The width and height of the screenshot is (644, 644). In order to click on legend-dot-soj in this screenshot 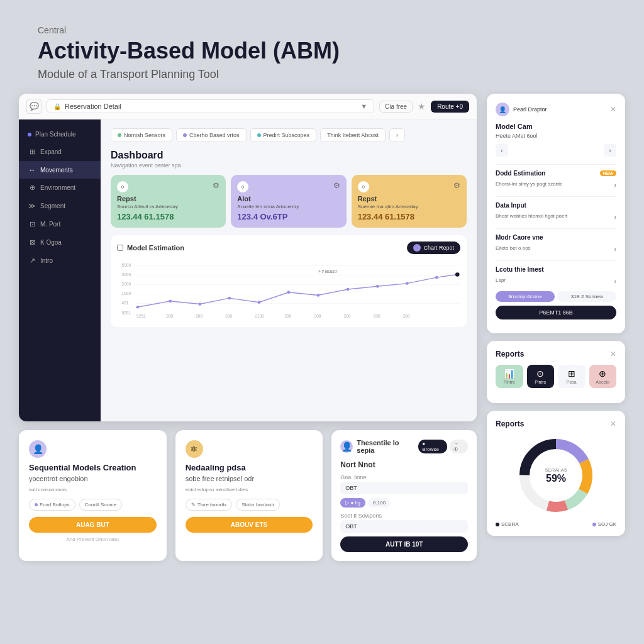, I will do `click(594, 525)`.